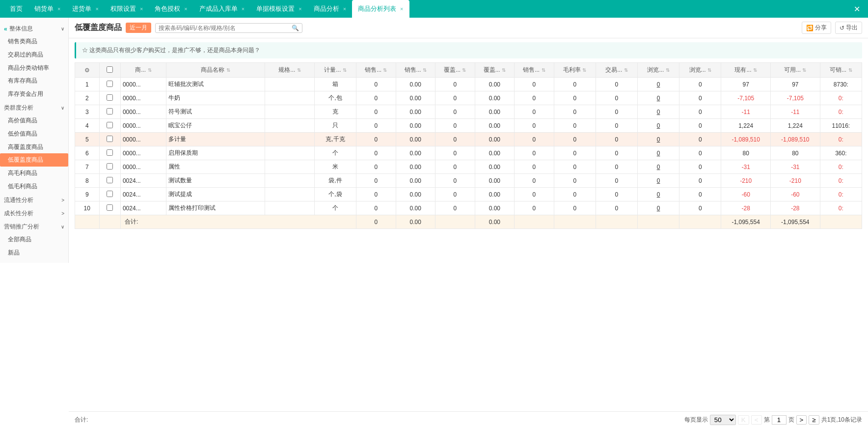 The height and width of the screenshot is (428, 868). I want to click on th-settings: ⚙, so click(87, 70).